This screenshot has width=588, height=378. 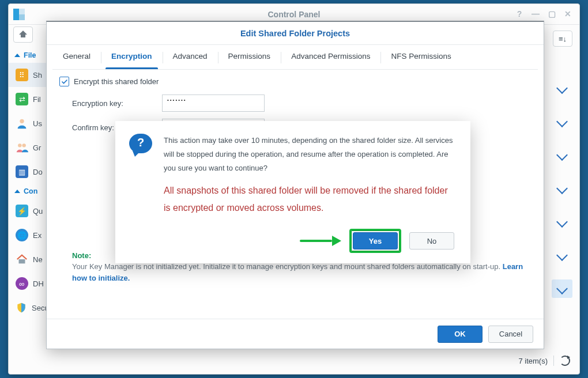 I want to click on yes-button: Yes, so click(x=375, y=241).